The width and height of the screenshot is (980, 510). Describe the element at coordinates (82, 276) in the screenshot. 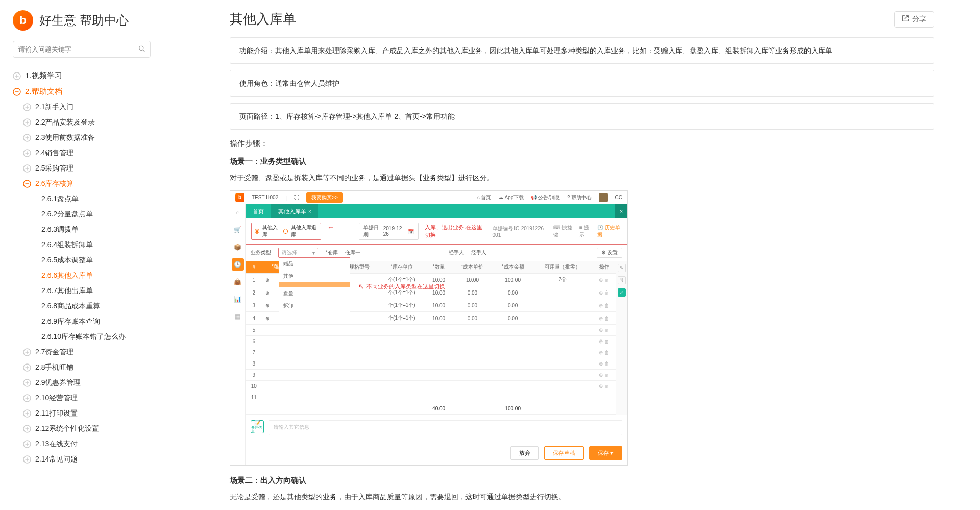

I see `nav-item-266: 2.6.6其他入库单` at that location.